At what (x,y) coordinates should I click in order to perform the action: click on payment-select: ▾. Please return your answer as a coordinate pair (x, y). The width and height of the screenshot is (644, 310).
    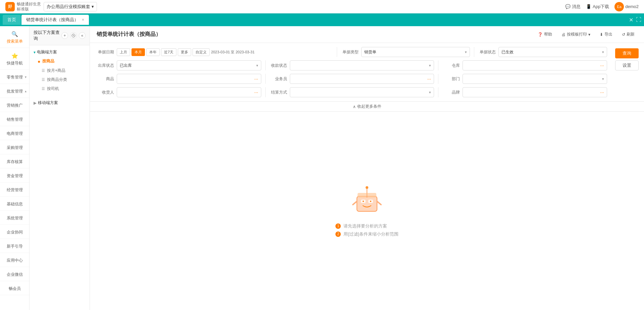
    Looking at the image, I should click on (362, 92).